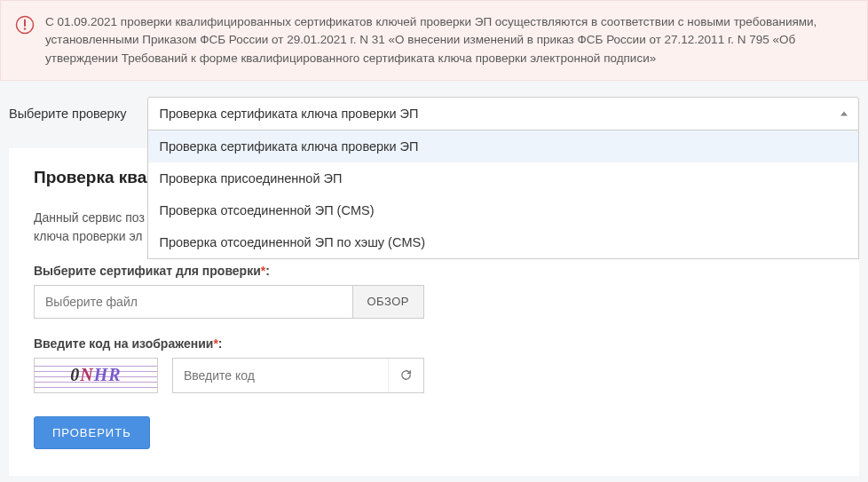 The height and width of the screenshot is (482, 868). Describe the element at coordinates (449, 41) in the screenshot. I see `notice-text: С 01.09.2021 проверки квалифицированных …` at that location.